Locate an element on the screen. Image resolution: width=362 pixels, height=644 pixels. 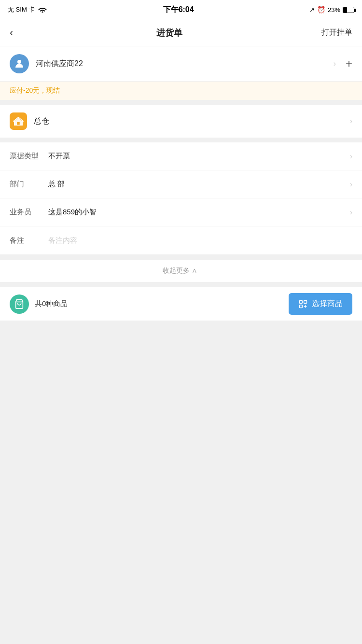
warehouse-row: 总仓 › is located at coordinates (181, 121).